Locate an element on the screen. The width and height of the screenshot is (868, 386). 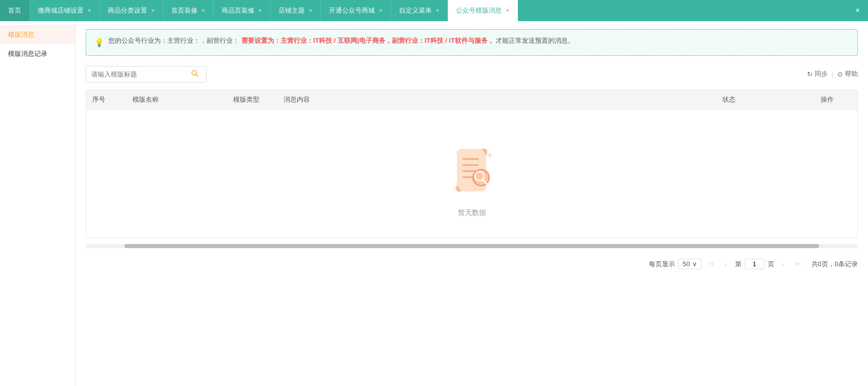
search-input is located at coordinates (137, 74).